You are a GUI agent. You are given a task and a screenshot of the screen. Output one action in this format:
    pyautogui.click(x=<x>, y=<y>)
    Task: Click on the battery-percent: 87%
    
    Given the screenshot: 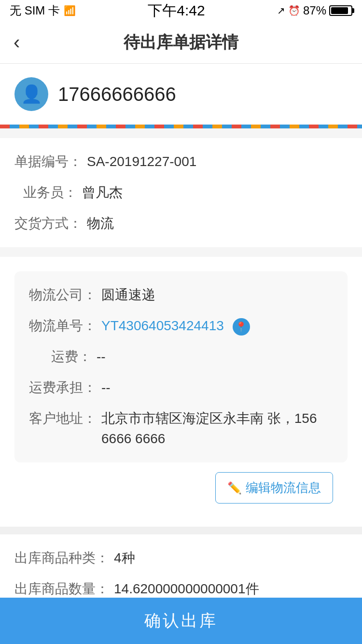 What is the action you would take?
    pyautogui.click(x=315, y=11)
    